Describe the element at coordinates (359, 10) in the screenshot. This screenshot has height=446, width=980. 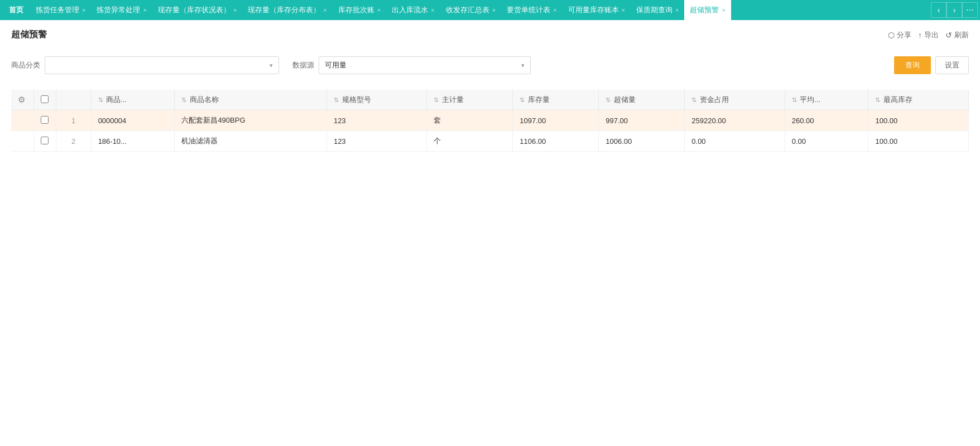
I see `nav-tab-tab-5: 库存批次账×` at that location.